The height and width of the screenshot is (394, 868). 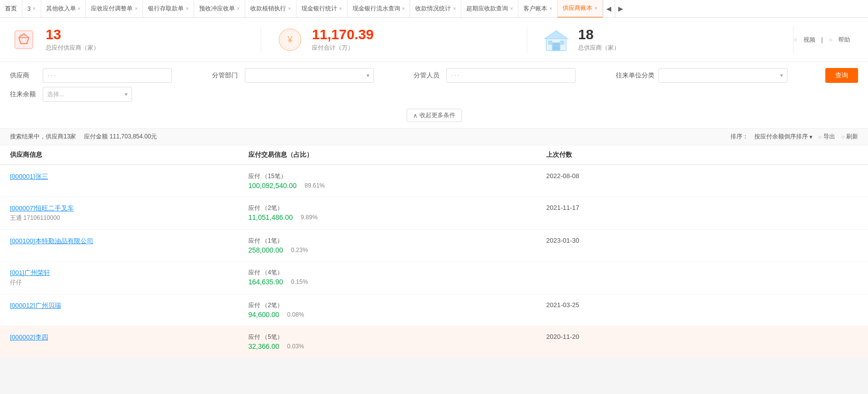 What do you see at coordinates (120, 137) in the screenshot?
I see `result-text2: 应付金额 111,703,854.00元` at bounding box center [120, 137].